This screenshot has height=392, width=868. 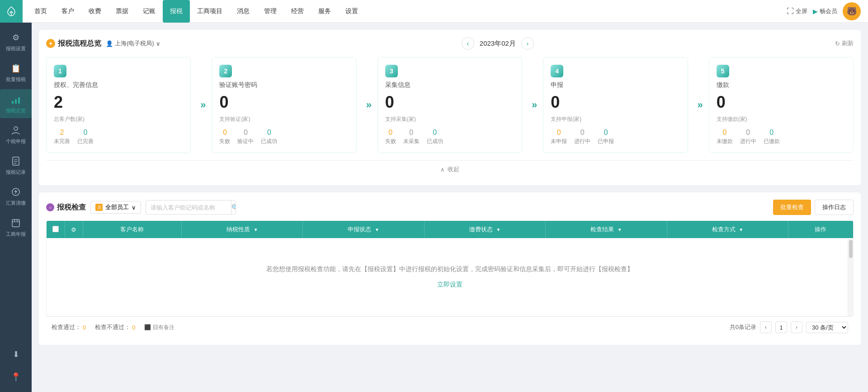 What do you see at coordinates (850, 277) in the screenshot?
I see `table-scrollbar` at bounding box center [850, 277].